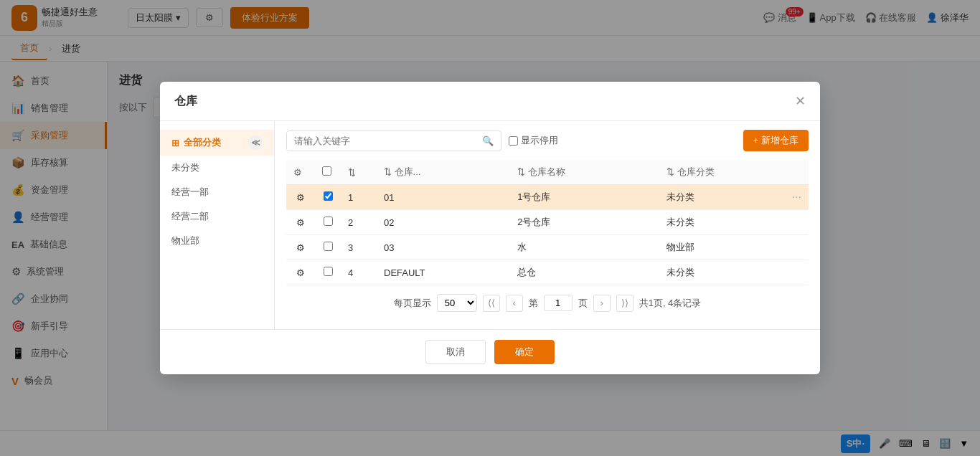  Describe the element at coordinates (585, 222) in the screenshot. I see `row-name: 2号仓库` at that location.